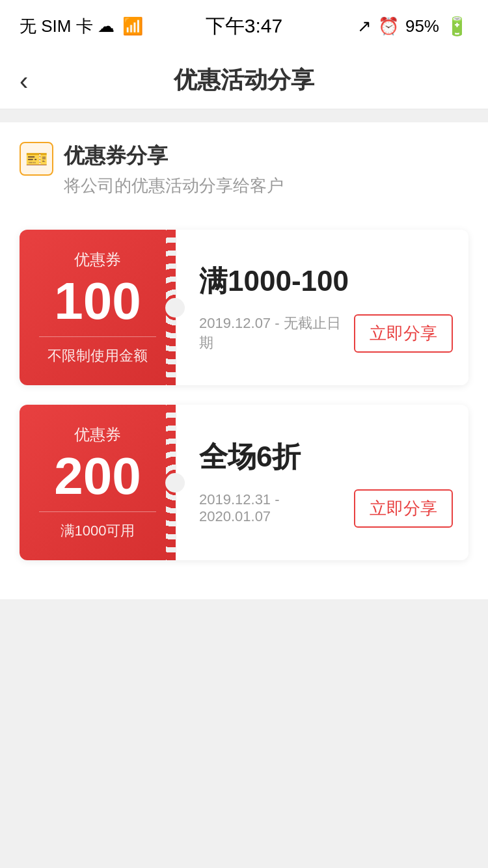 This screenshot has width=488, height=868. Describe the element at coordinates (322, 307) in the screenshot. I see `coupon-right-1: 满1000-100 2019.12.07 - 无截止日期 立即分享` at that location.